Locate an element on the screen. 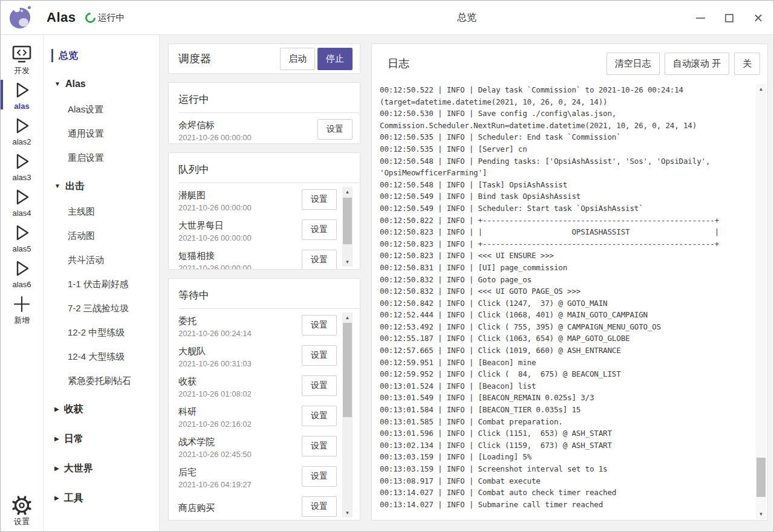 This screenshot has width=774, height=532. task-row: 大舰队 2021-10-26 00:31:03 设置 is located at coordinates (258, 357).